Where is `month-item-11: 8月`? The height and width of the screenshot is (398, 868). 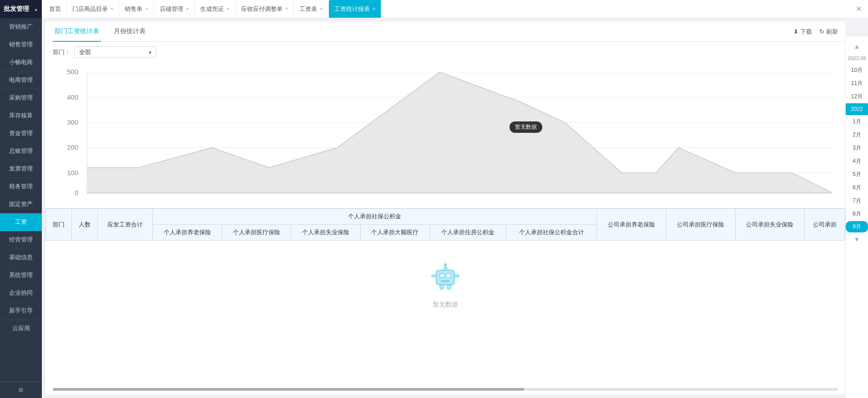
month-item-11: 8月 is located at coordinates (857, 214).